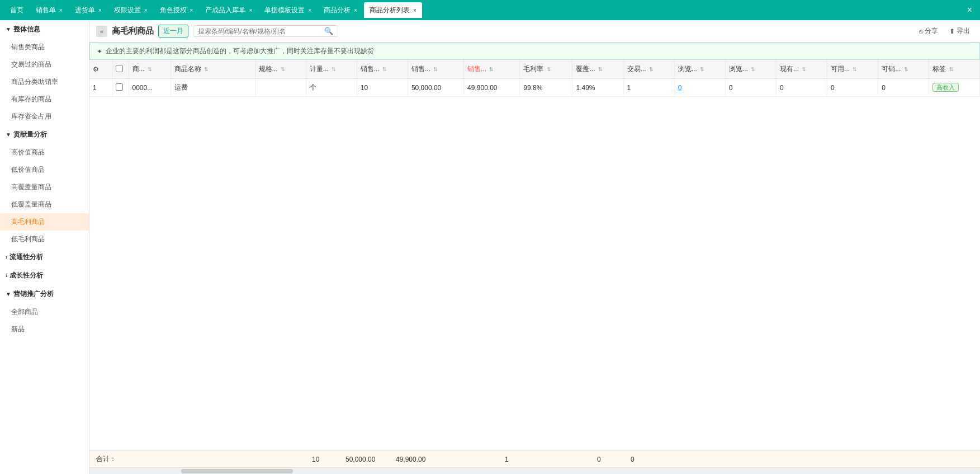  What do you see at coordinates (30, 134) in the screenshot?
I see `sidebar-group-contribution-label: 贡献量分析` at bounding box center [30, 134].